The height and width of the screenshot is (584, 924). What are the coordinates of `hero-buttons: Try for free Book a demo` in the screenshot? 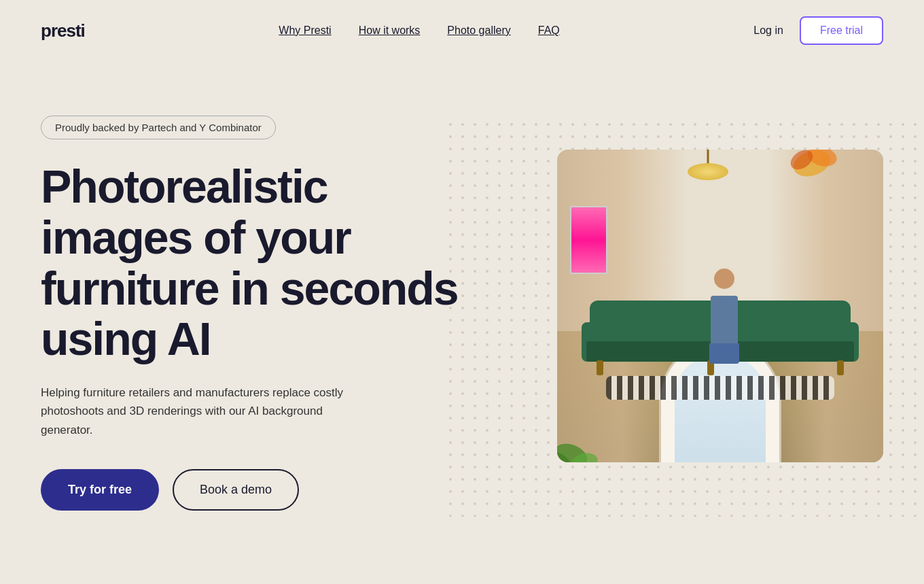 It's located at (251, 489).